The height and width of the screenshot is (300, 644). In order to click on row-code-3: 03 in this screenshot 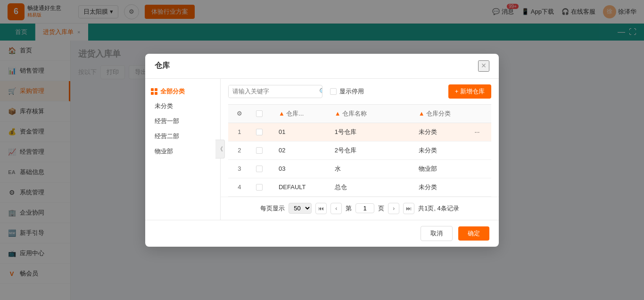, I will do `click(301, 169)`.